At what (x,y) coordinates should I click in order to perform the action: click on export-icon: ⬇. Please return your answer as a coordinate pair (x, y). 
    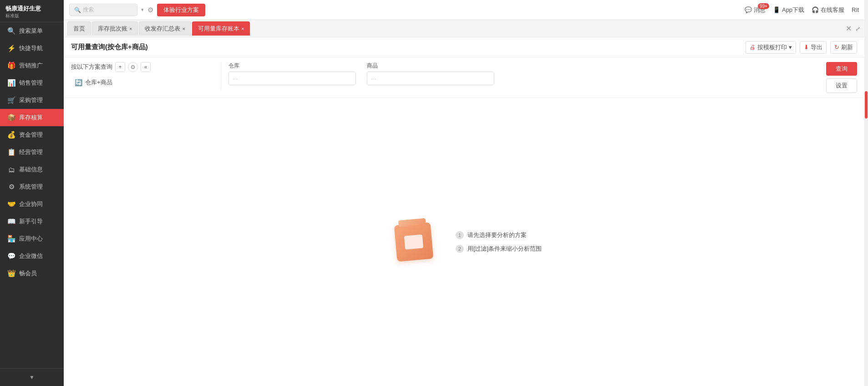
    Looking at the image, I should click on (807, 47).